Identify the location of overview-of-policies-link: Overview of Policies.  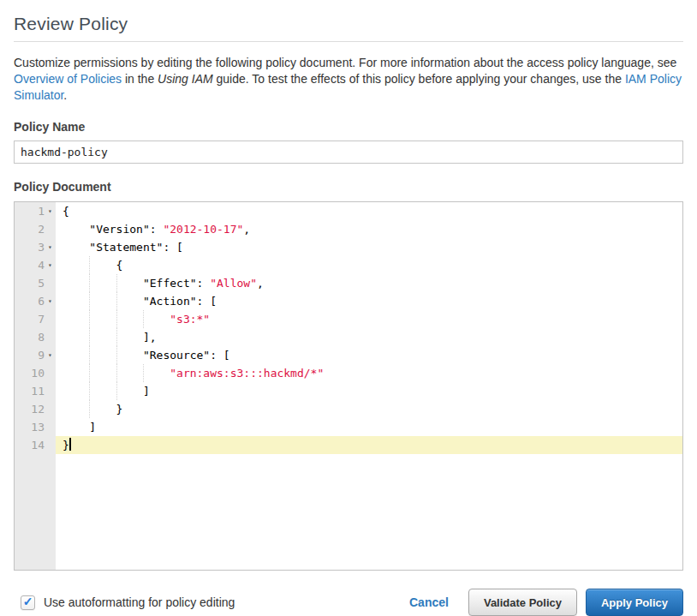
(68, 79).